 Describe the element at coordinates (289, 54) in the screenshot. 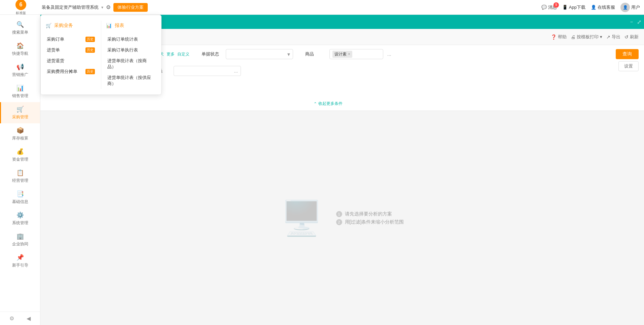

I see `status-dropdown-icon: ▾` at that location.